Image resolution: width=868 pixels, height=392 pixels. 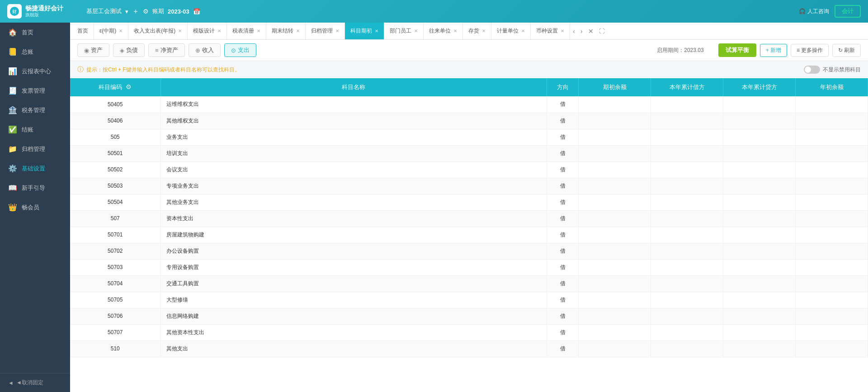 What do you see at coordinates (28, 130) in the screenshot?
I see `sidebar-item-label: 结账` at bounding box center [28, 130].